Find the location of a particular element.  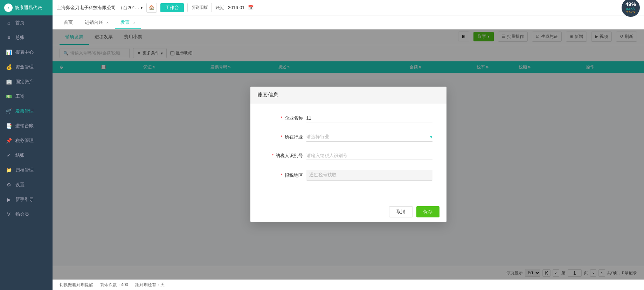

company-icon-btn: 🏠 is located at coordinates (152, 8).